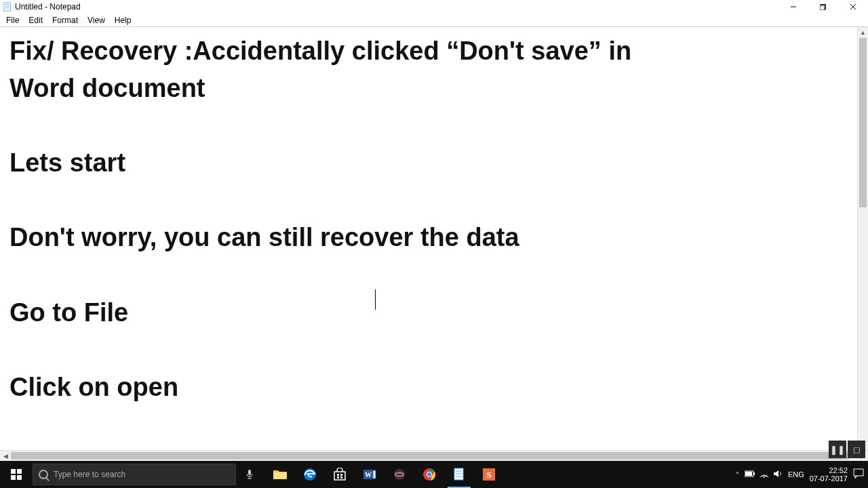 The height and width of the screenshot is (488, 868). I want to click on start-button, so click(16, 474).